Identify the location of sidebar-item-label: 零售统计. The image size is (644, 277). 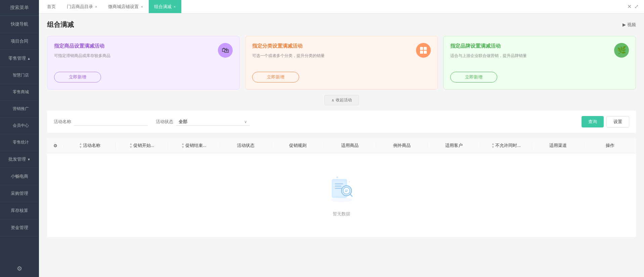
(21, 142).